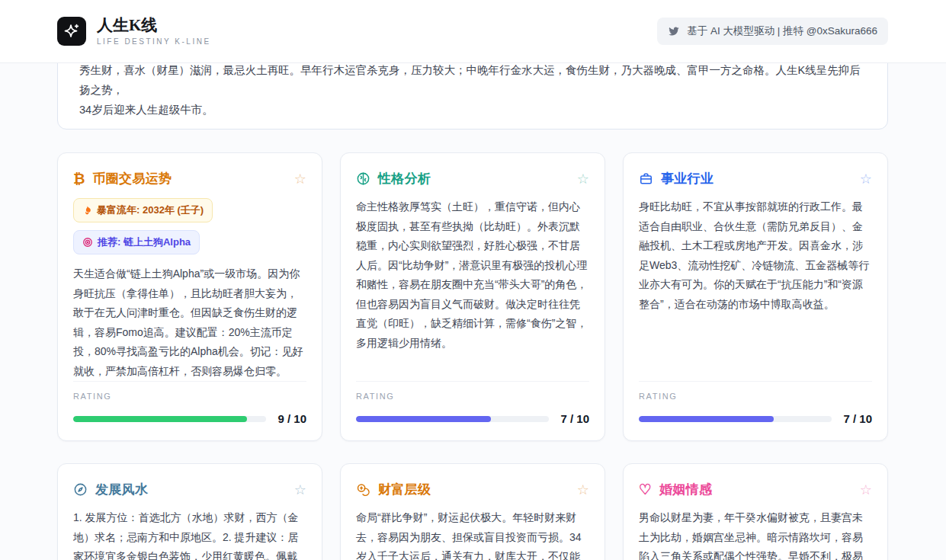 The width and height of the screenshot is (946, 560). What do you see at coordinates (292, 419) in the screenshot?
I see `rating-score: 9 / 10` at bounding box center [292, 419].